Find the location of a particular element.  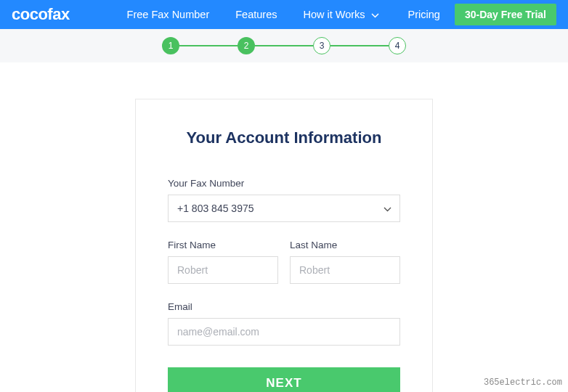

fax-number-value: +1 803 845 3975 is located at coordinates (216, 208).